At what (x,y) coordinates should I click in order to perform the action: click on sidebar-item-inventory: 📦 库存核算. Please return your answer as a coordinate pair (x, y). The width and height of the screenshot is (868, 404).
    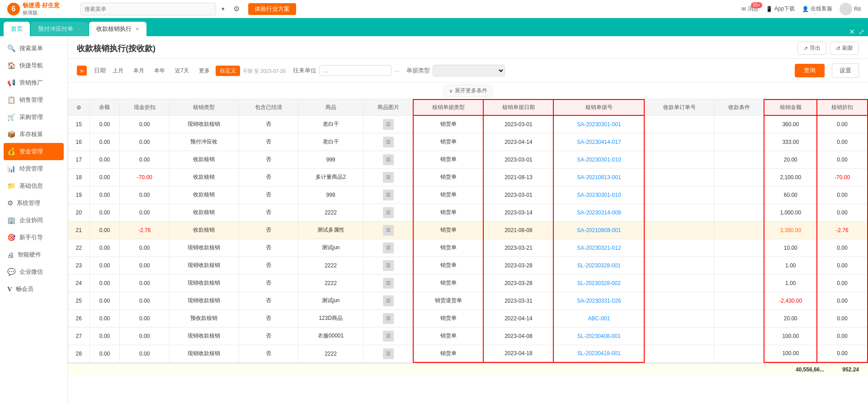
    Looking at the image, I should click on (33, 134).